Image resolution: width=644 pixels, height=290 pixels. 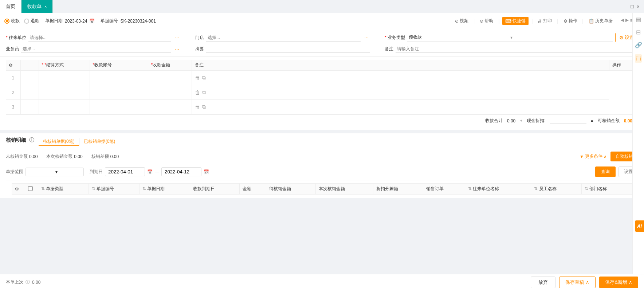 I want to click on business-type-group: 业务类型 预收款 ▾ ⚙ 设置, so click(x=511, y=38).